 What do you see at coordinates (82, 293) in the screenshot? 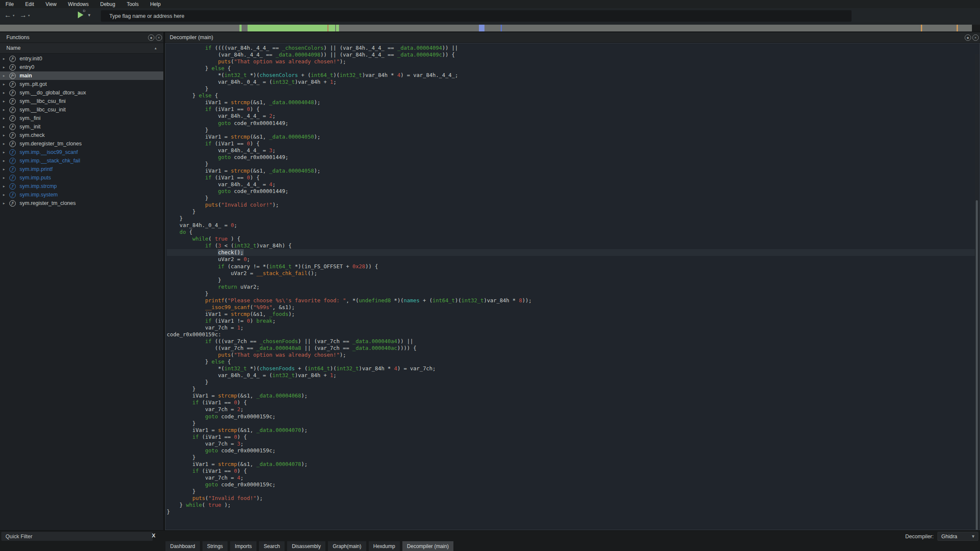
I see `functions-list: ▸ƒxentry.init0▸ƒxentry0▸ƒmmain▸ƒxsym..pl…` at bounding box center [82, 293].